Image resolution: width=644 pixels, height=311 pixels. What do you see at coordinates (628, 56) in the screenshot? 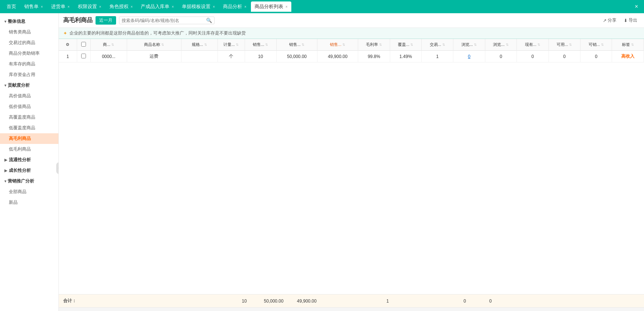
I see `tag-badge: 高收入` at bounding box center [628, 56].